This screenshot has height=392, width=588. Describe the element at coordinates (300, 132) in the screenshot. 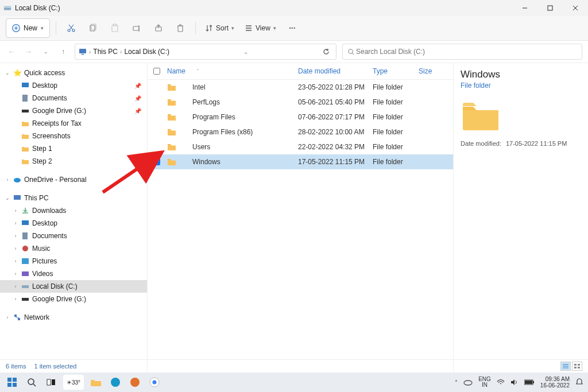

I see `table-row: Program Files (x86)28-02-2022 10:00 AMFi…` at that location.